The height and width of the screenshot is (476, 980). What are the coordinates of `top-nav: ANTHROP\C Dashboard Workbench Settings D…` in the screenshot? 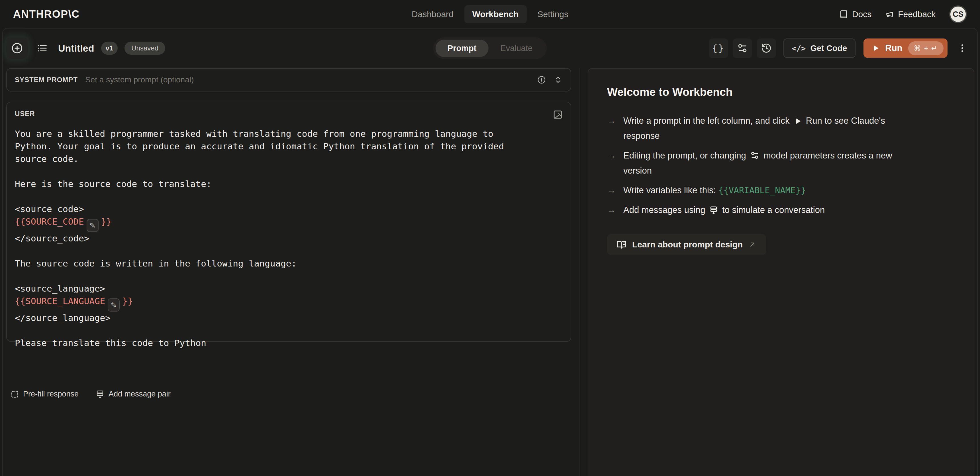 It's located at (490, 14).